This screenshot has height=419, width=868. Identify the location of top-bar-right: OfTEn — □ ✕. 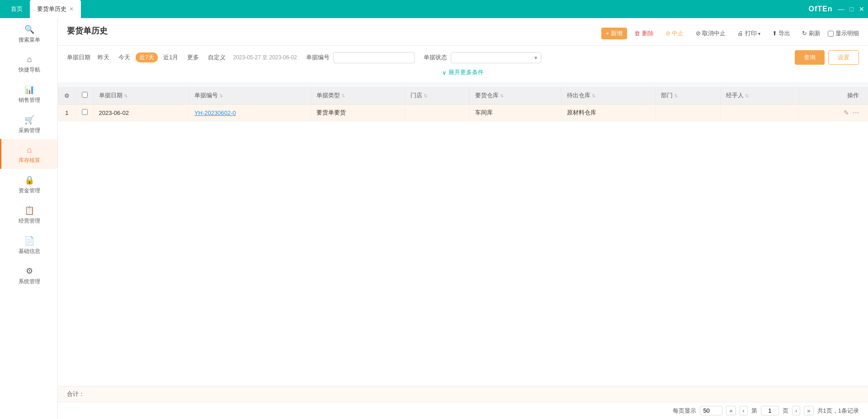
(836, 9).